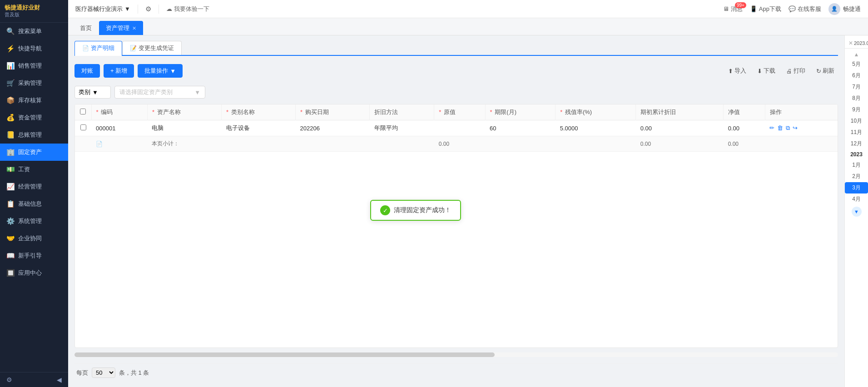 This screenshot has height=387, width=868. I want to click on sidebar-collapse-button: ◀, so click(59, 380).